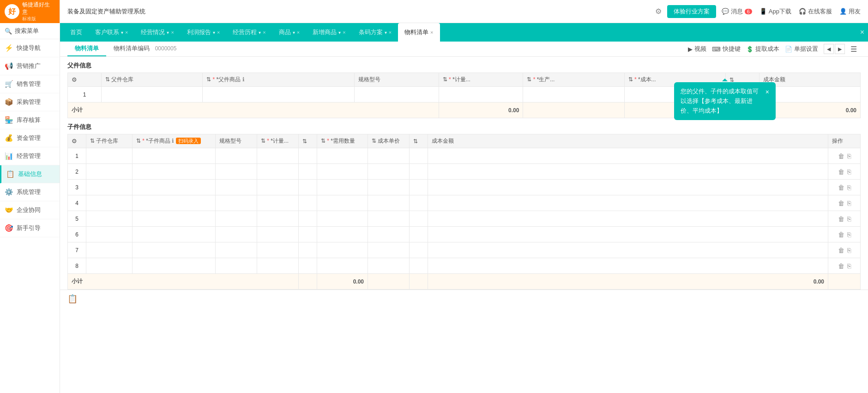  I want to click on tab-bom: 物料清单 ×, so click(419, 32).